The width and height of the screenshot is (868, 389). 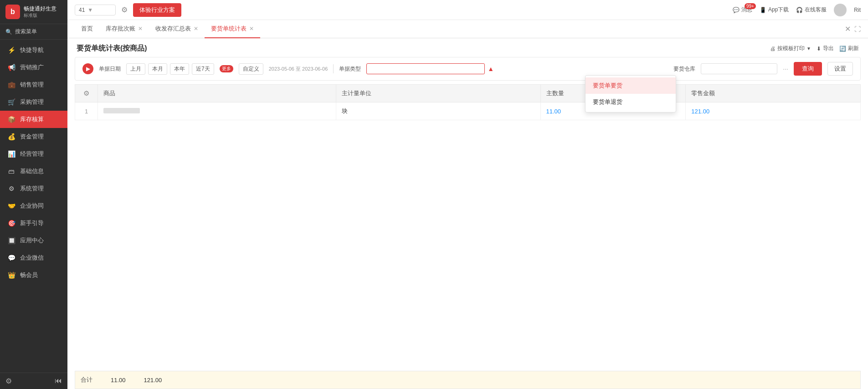 What do you see at coordinates (118, 380) in the screenshot?
I see `footer-quantity: 11.00` at bounding box center [118, 380].